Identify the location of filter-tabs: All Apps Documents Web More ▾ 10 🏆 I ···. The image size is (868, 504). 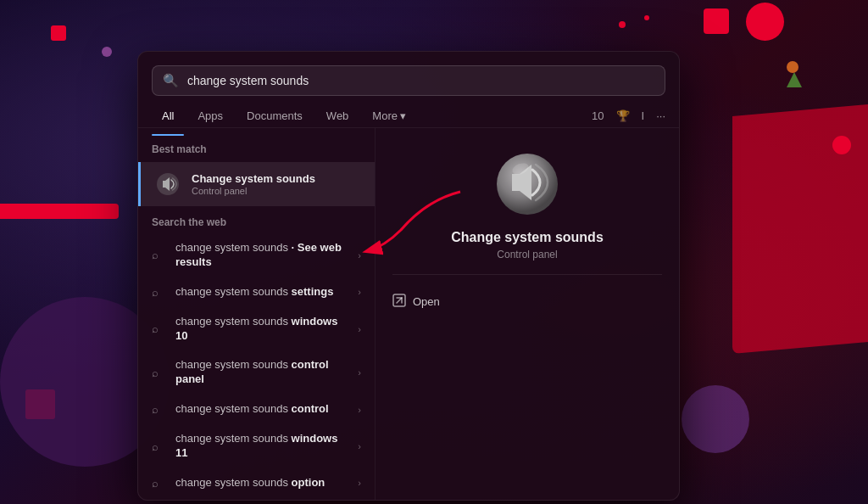
(409, 112).